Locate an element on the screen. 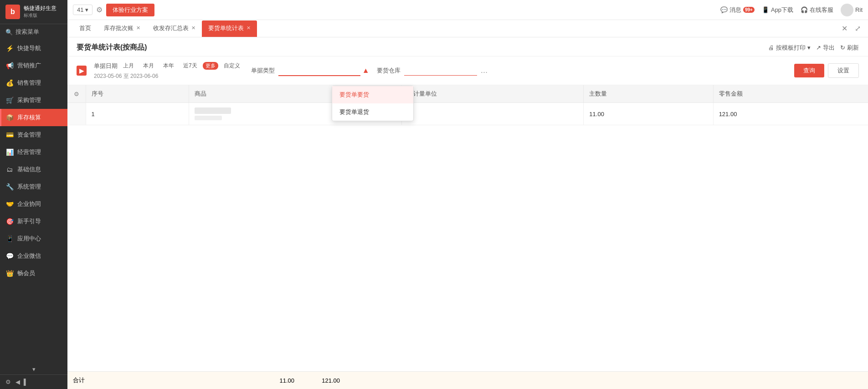  sidebar-item-guide: 🎯新手引导 is located at coordinates (34, 221).